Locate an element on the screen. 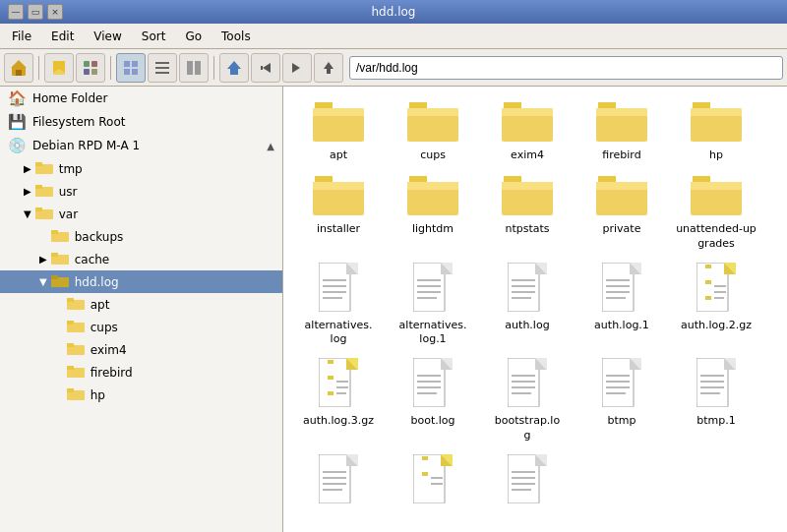 The height and width of the screenshot is (532, 787). address-input is located at coordinates (567, 68).